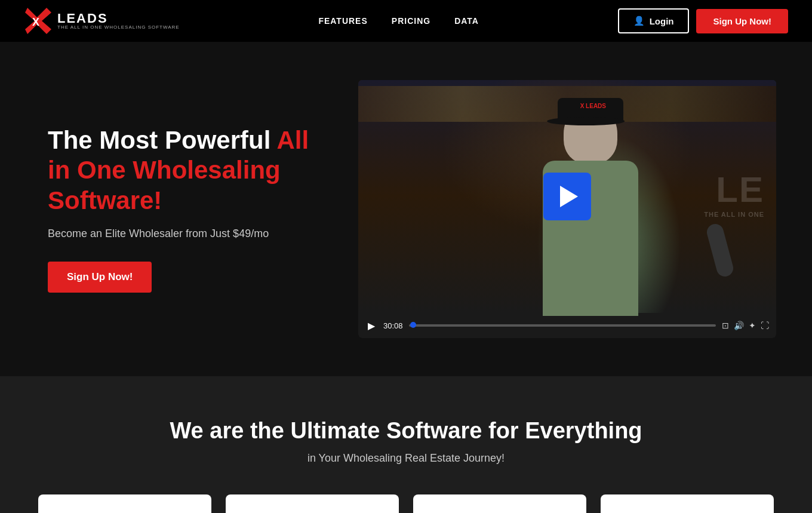 The width and height of the screenshot is (812, 513). What do you see at coordinates (393, 326) in the screenshot?
I see `video-time: 30:08` at bounding box center [393, 326].